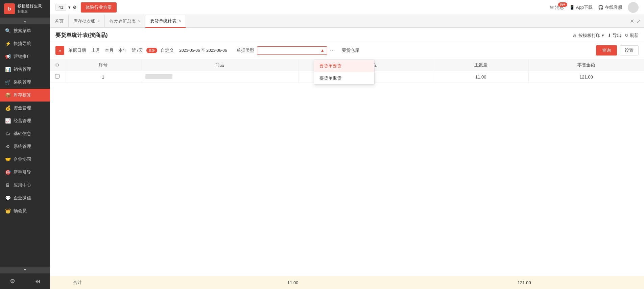 The image size is (644, 289). Describe the element at coordinates (96, 50) in the screenshot. I see `date-opt-last-month: 上月` at that location.